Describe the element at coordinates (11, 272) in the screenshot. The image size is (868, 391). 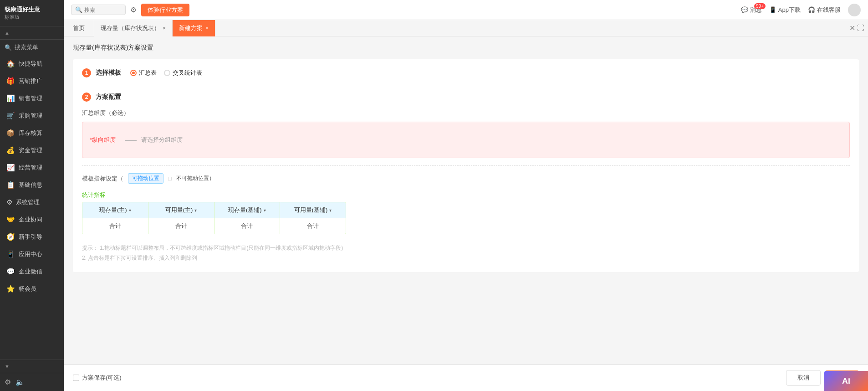
I see `chat-icon: 💬` at that location.